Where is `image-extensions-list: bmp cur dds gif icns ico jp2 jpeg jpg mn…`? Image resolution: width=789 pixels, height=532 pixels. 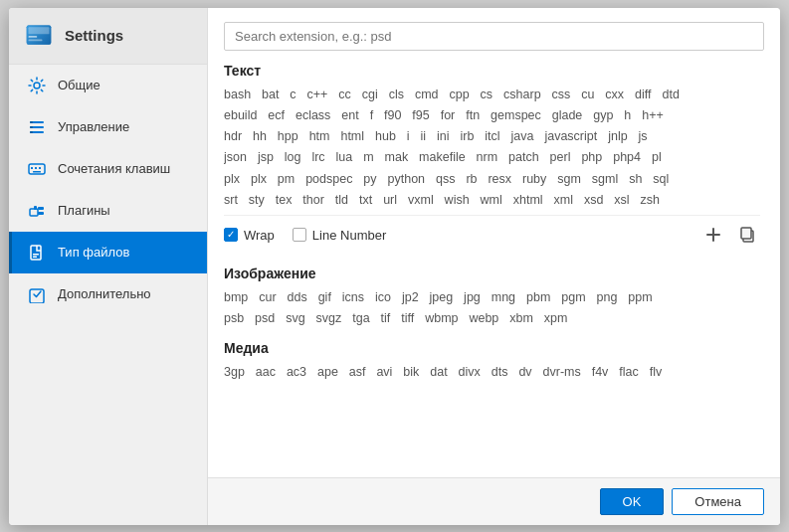
image-extensions-list: bmp cur dds gif icns ico jp2 jpeg jpg mn… is located at coordinates (492, 308).